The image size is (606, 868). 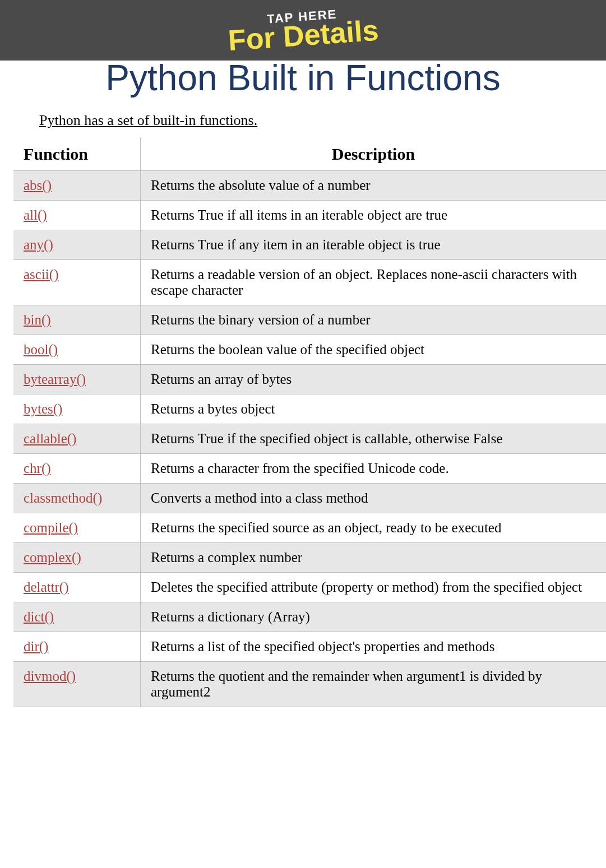 I want to click on function-link: bin(), so click(x=37, y=319).